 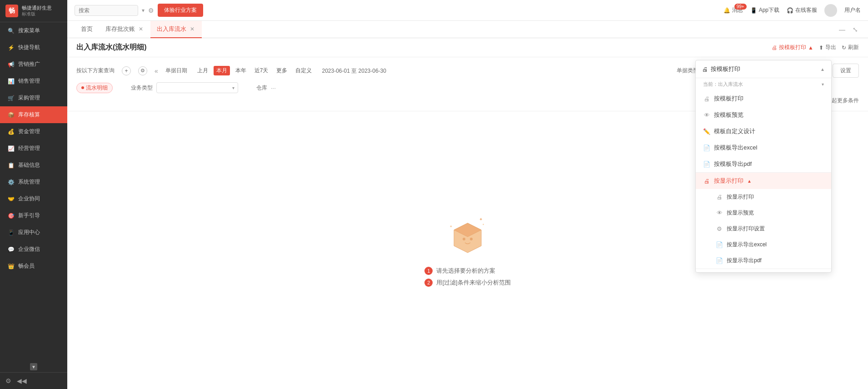 I want to click on filter-add-button: +, so click(x=126, y=71).